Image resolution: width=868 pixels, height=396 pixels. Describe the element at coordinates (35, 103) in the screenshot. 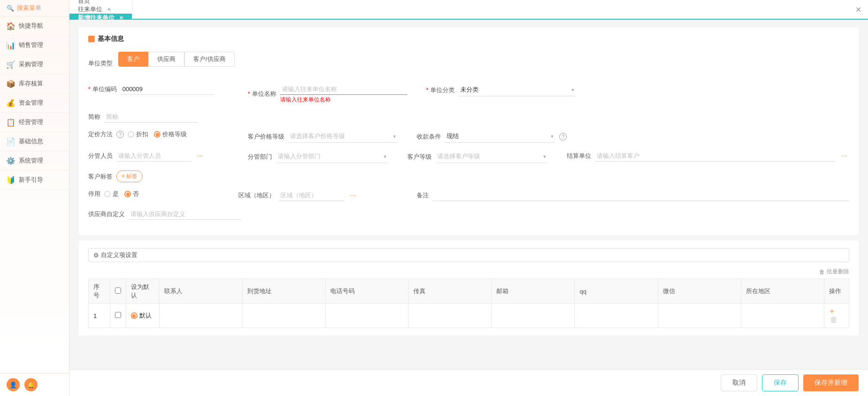

I see `sidebar-item-finance: 💰资金管理` at that location.